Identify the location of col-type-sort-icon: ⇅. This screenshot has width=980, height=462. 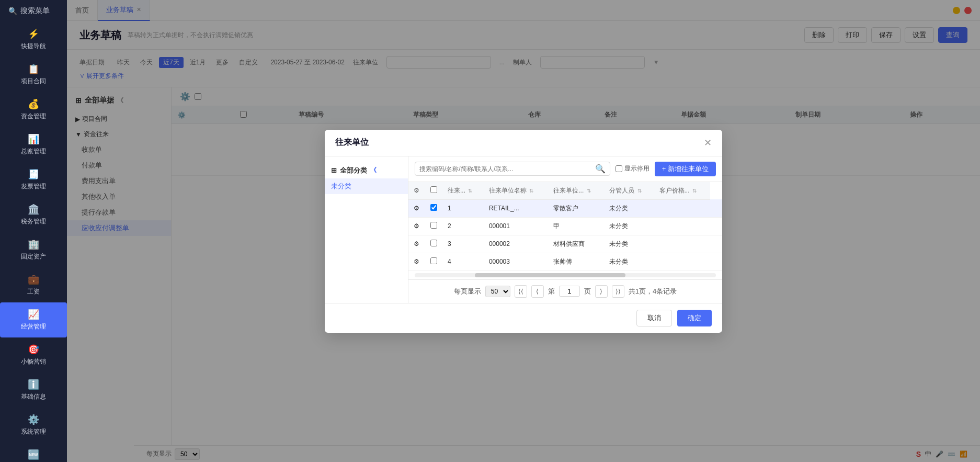
(589, 190).